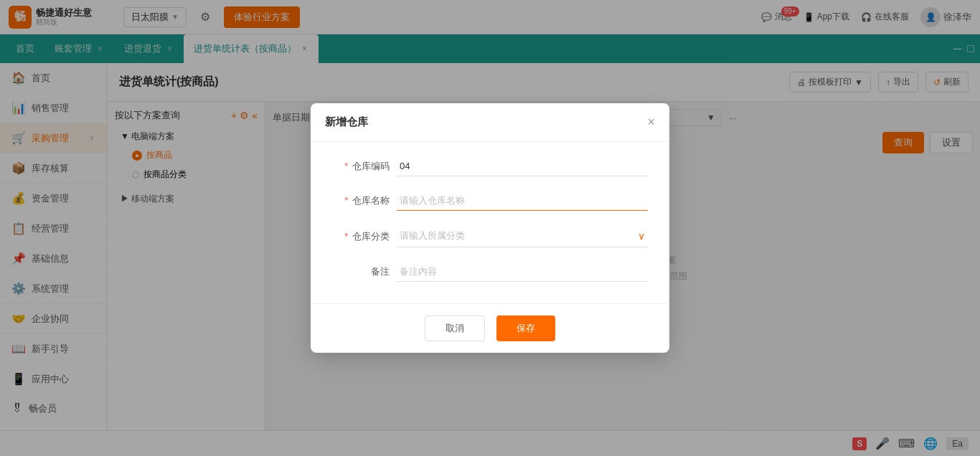 This screenshot has width=980, height=456. I want to click on warehouse-category-select: 请输入所属分类 ∨, so click(522, 237).